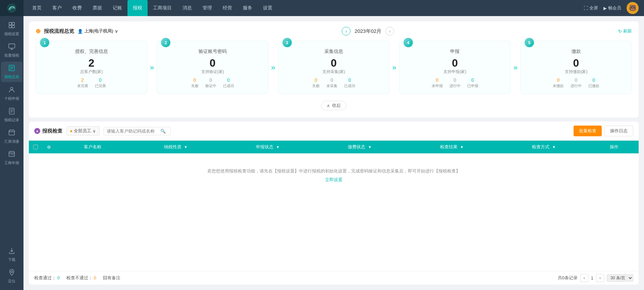 This screenshot has width=644, height=290. Describe the element at coordinates (334, 179) in the screenshot. I see `setup-link: 立即设置` at that location.